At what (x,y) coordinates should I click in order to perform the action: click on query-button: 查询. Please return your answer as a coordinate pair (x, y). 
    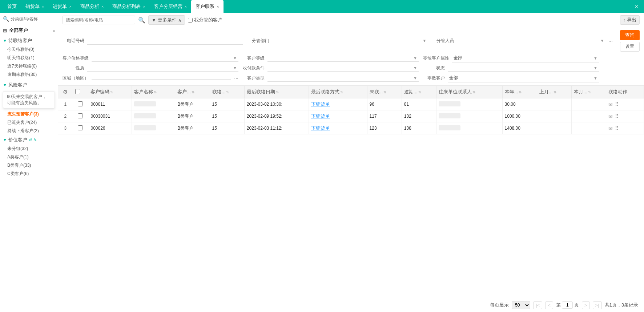
    Looking at the image, I should click on (630, 35).